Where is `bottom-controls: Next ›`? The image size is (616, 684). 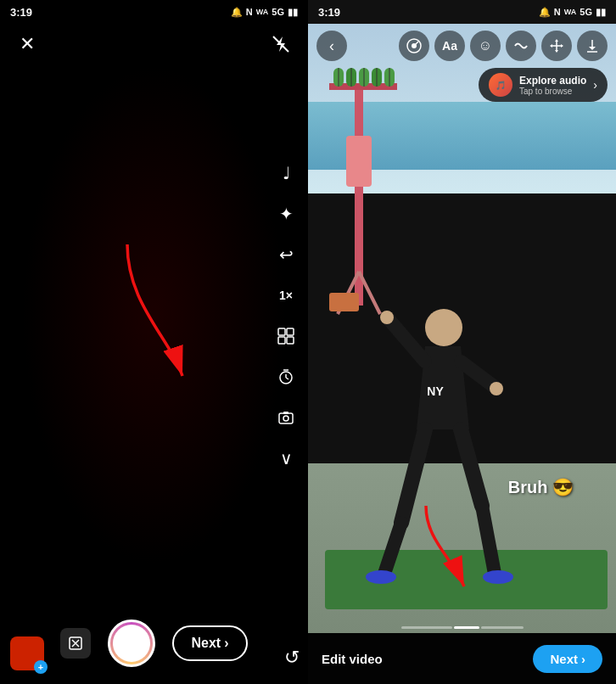 bottom-controls: Next › is located at coordinates (154, 646).